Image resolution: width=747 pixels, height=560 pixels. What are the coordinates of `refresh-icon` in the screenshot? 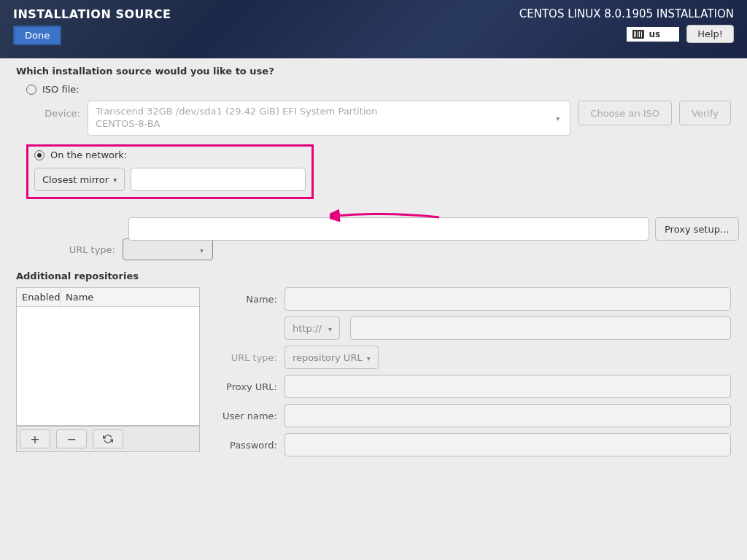 It's located at (108, 439).